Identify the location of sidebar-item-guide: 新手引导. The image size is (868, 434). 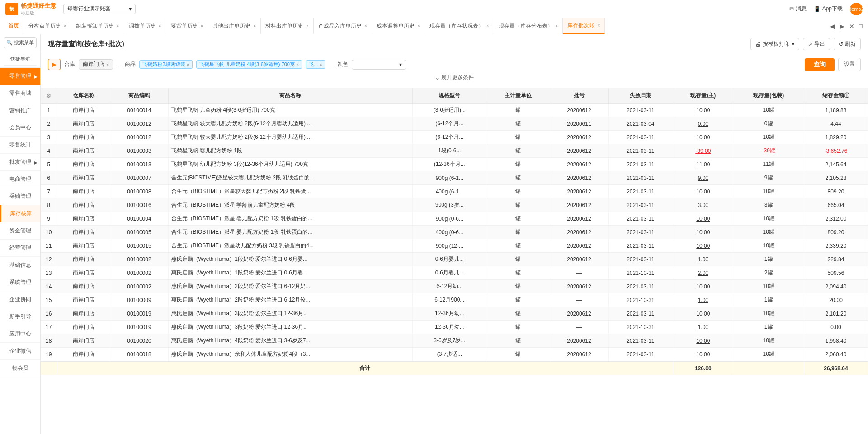
(20, 317).